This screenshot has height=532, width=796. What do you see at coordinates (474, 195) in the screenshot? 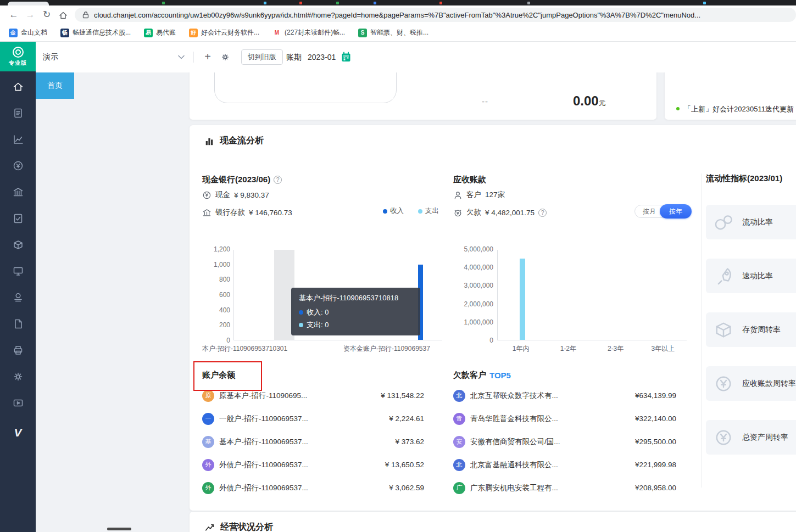
I see `customer-label: 客户` at bounding box center [474, 195].